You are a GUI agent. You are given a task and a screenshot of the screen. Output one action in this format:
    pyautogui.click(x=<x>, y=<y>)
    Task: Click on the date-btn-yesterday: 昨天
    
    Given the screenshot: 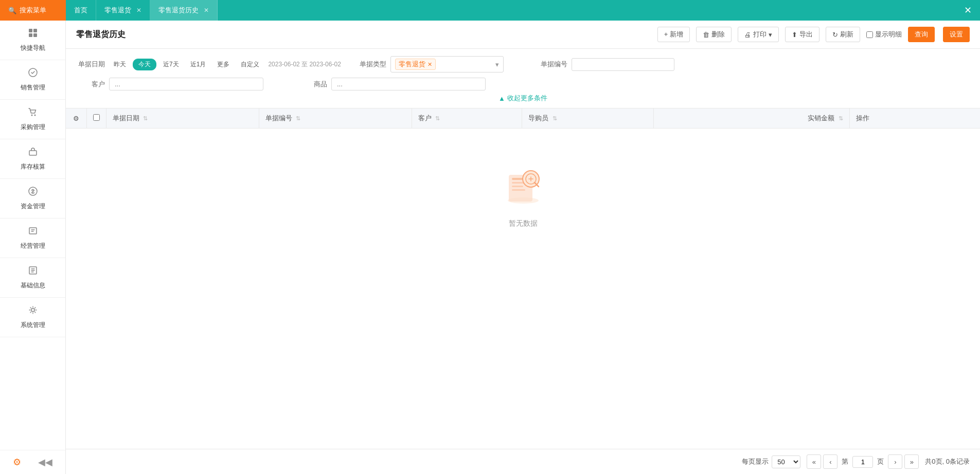 What is the action you would take?
    pyautogui.click(x=120, y=65)
    